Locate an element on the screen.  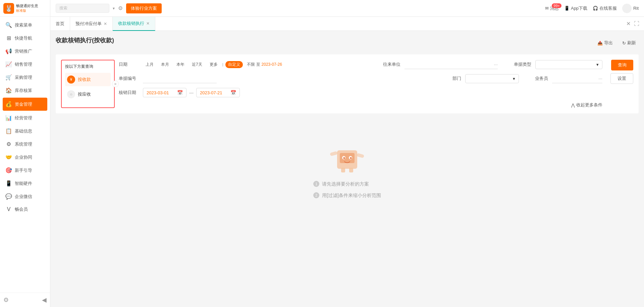
header-search-box: 搜索 is located at coordinates (83, 8).